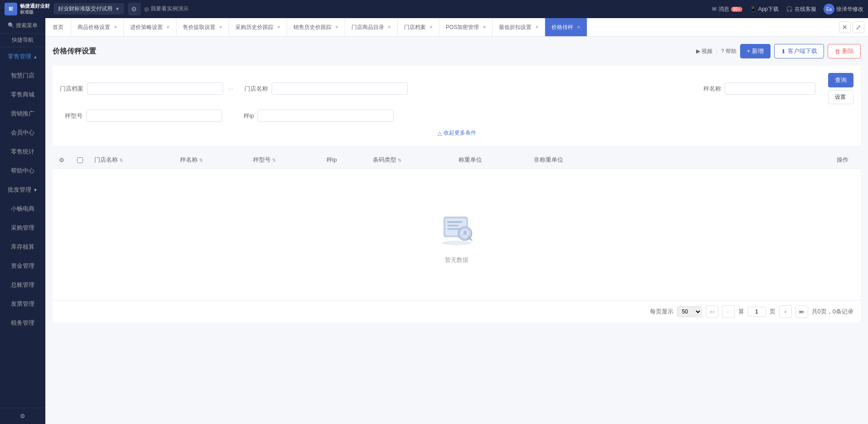 The image size is (868, 424). Describe the element at coordinates (23, 40) in the screenshot. I see `sidebar-quick-nav: 快捷导航` at that location.